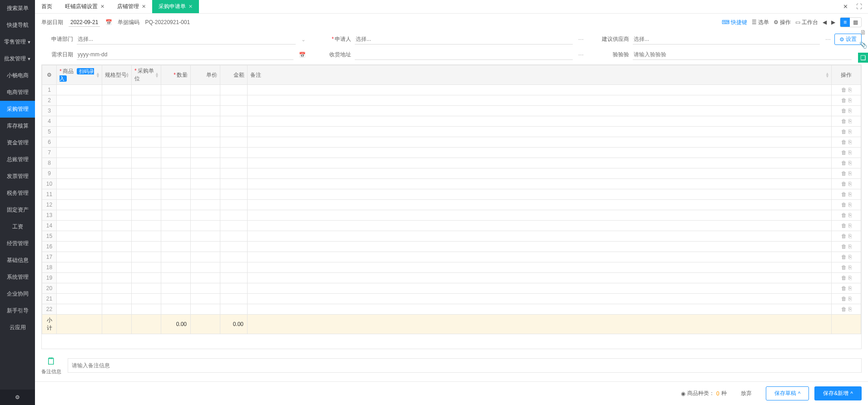 The image size is (868, 405). Describe the element at coordinates (303, 40) in the screenshot. I see `chevron-down-icon: ⌄` at that location.